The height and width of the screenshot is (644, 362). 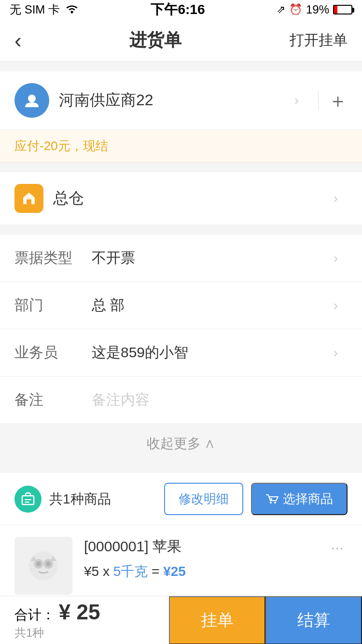 I want to click on bottom-bar: 合计： ¥ 25 共1种 挂单 结算, so click(x=181, y=620).